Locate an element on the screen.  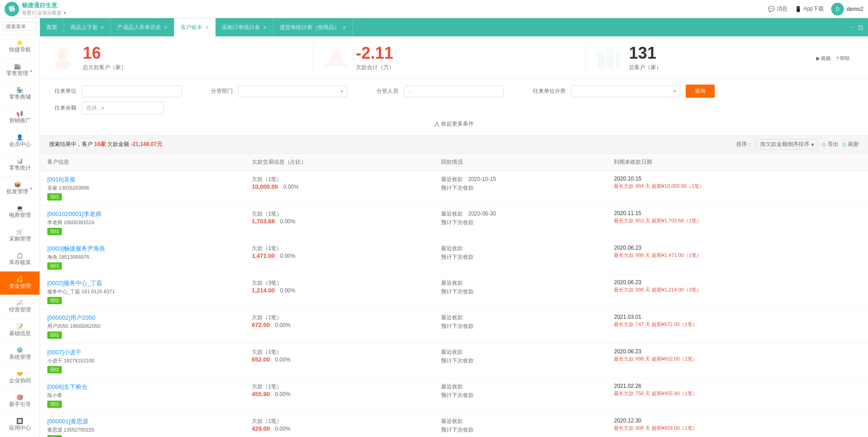
overdue-days-2: 最长欠款 998 天 is located at coordinates (633, 255).